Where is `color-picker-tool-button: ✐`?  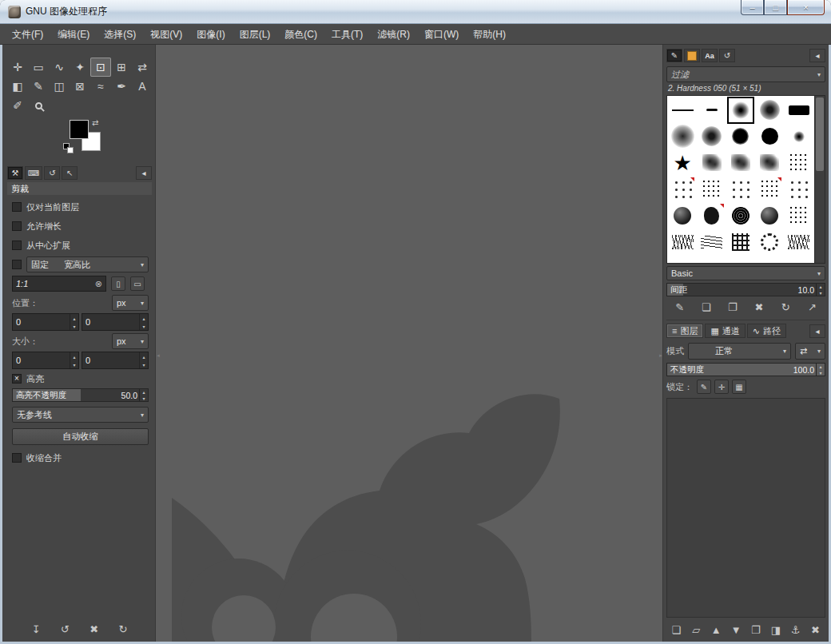 color-picker-tool-button: ✐ is located at coordinates (18, 105).